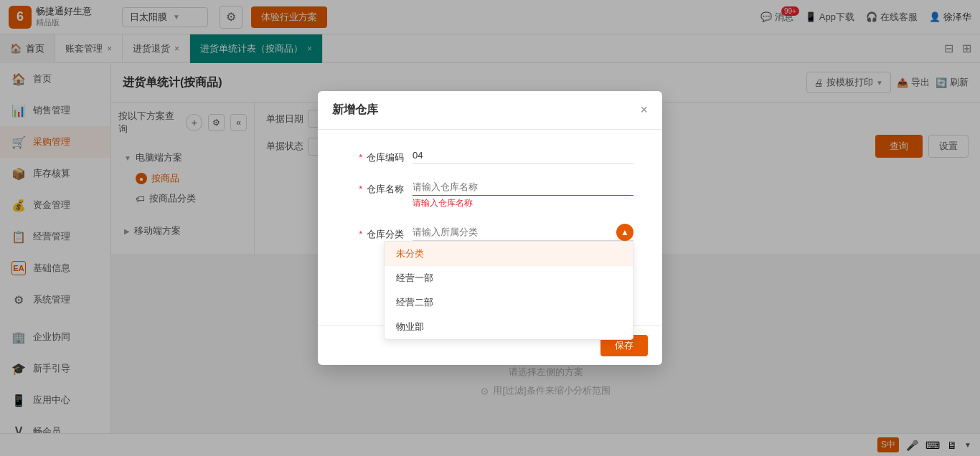  I want to click on dialog-close-button: ×, so click(644, 110).